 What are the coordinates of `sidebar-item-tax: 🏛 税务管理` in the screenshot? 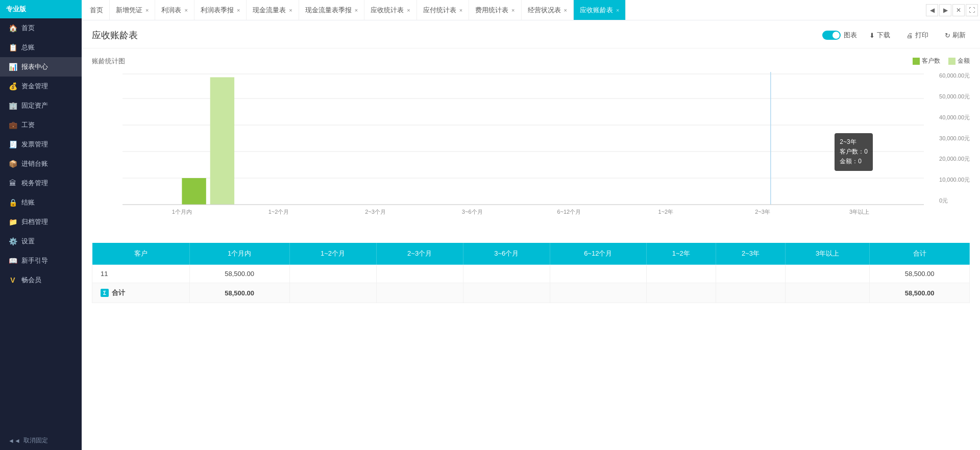 It's located at (41, 183).